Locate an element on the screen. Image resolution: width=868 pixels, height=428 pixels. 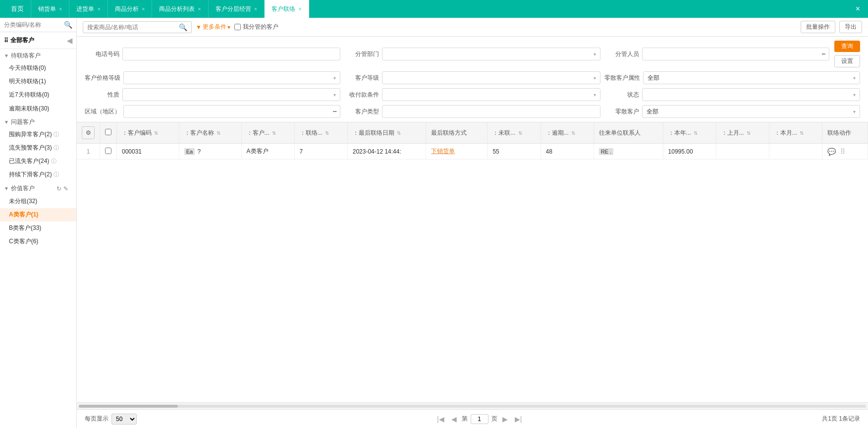
total-records-label: 共1页 1条记录 is located at coordinates (841, 419).